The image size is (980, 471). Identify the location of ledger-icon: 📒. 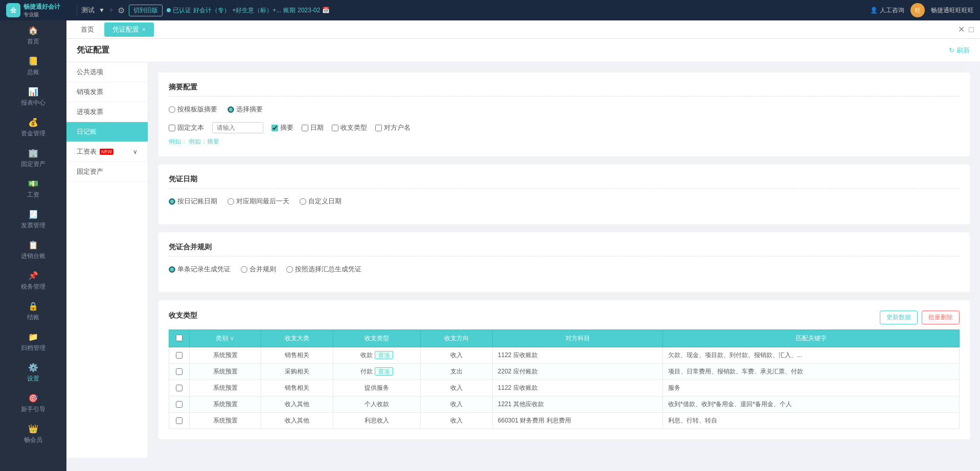
(33, 61).